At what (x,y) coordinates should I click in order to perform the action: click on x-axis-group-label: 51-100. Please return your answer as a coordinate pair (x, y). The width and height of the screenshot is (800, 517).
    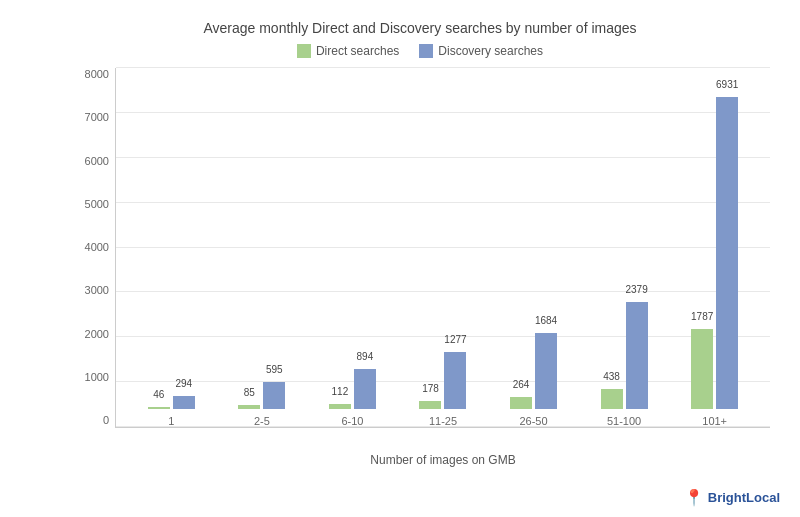
    Looking at the image, I should click on (624, 421).